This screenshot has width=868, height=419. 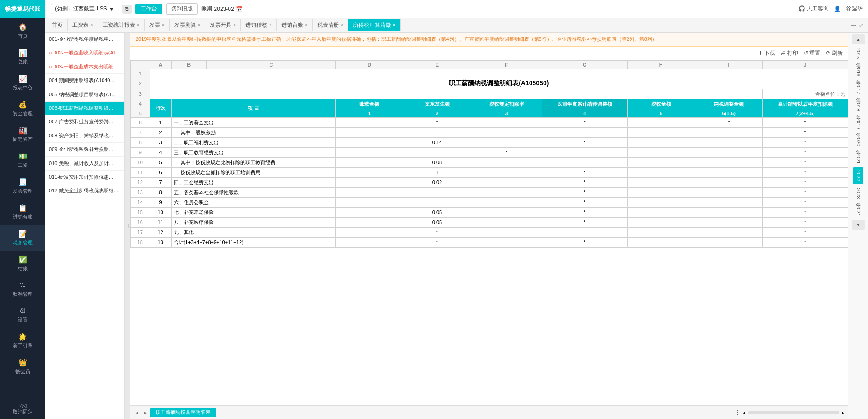 What do you see at coordinates (85, 136) in the screenshot?
I see `form-list-item-008: 008-资产折旧、摊销及纳税...` at bounding box center [85, 136].